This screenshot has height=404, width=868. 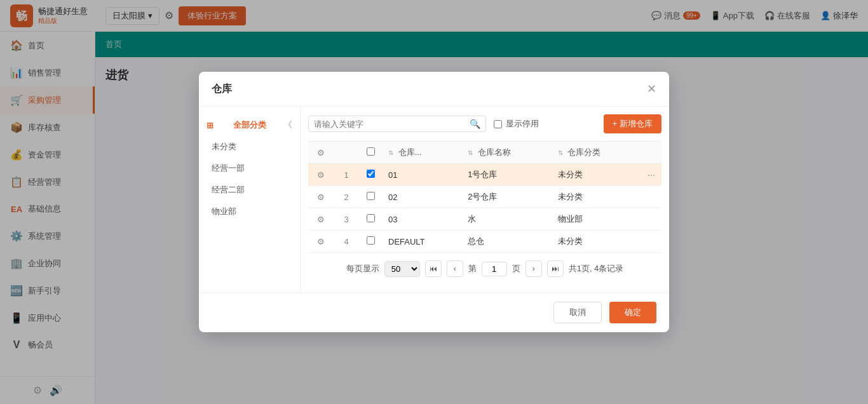 What do you see at coordinates (506, 220) in the screenshot?
I see `row-name: 水` at bounding box center [506, 220].